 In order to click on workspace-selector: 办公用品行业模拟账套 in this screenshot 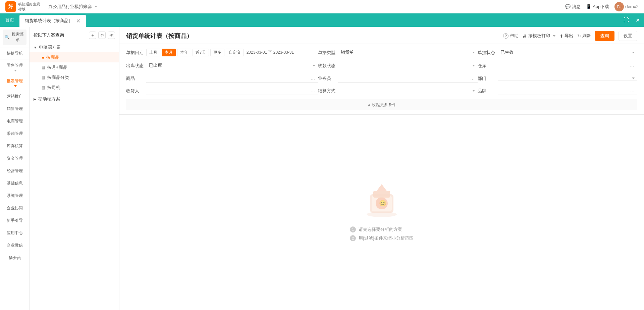, I will do `click(73, 7)`.